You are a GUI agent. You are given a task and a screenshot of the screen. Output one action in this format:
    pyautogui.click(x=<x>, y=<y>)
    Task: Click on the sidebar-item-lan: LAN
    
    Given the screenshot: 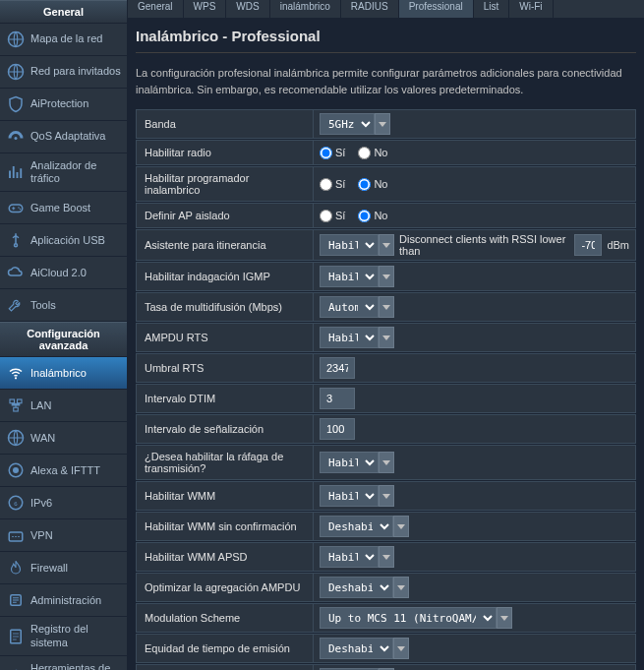 What is the action you would take?
    pyautogui.click(x=63, y=405)
    